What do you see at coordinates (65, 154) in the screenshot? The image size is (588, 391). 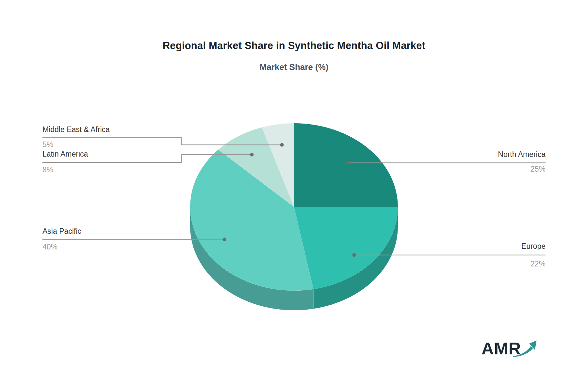 I see `label-latin-america-name: Latin America` at bounding box center [65, 154].